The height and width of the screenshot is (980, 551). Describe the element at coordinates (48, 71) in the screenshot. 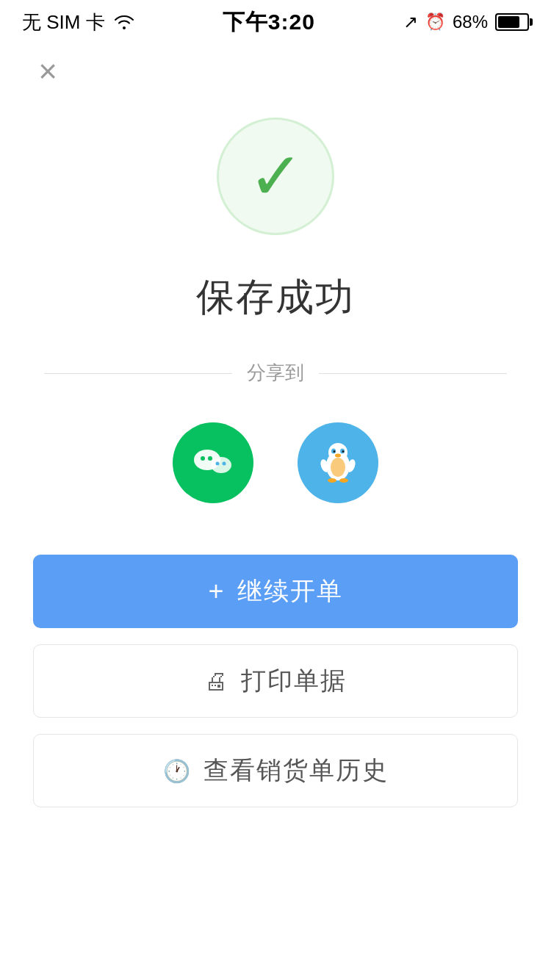

I see `close-button: ×` at that location.